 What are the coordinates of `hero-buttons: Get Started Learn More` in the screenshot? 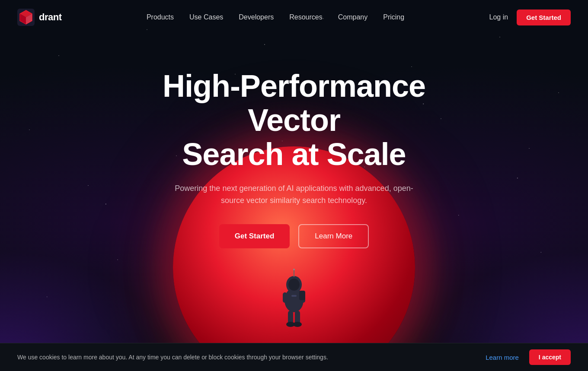 It's located at (294, 236).